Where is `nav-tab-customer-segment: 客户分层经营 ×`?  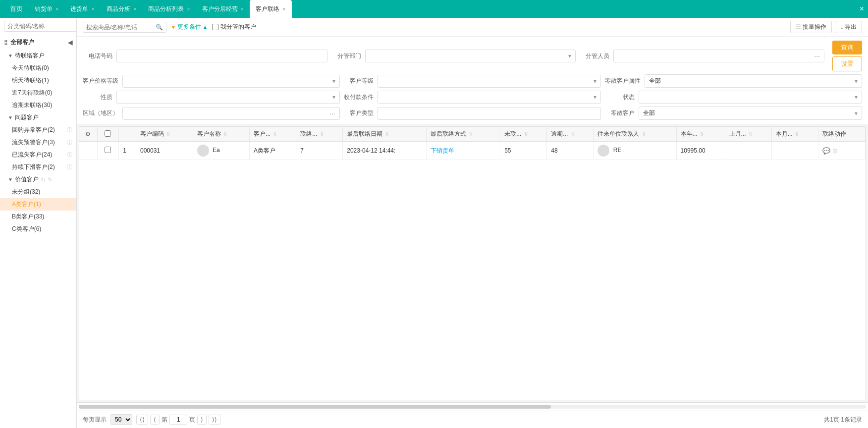
nav-tab-customer-segment: 客户分层经营 × is located at coordinates (223, 9).